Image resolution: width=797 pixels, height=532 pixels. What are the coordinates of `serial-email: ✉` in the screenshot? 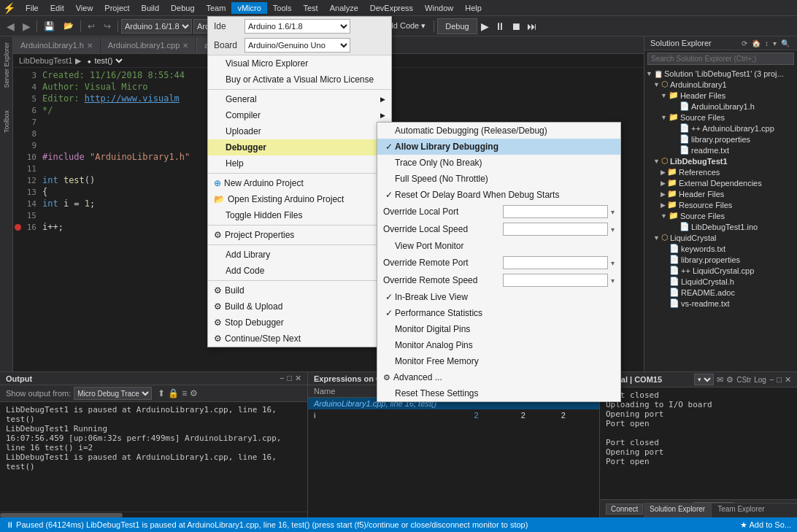 It's located at (720, 379).